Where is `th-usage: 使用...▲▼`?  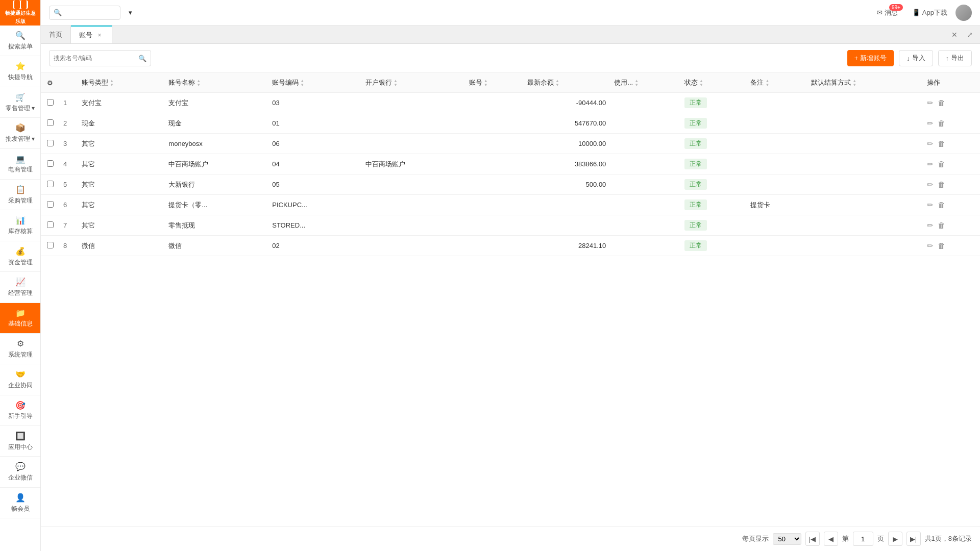 th-usage: 使用...▲▼ is located at coordinates (645, 83).